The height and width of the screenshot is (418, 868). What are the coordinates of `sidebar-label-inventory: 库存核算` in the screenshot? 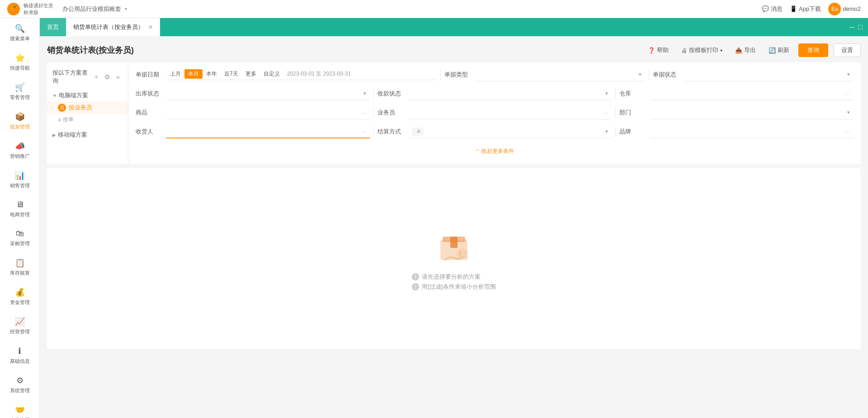 It's located at (20, 273).